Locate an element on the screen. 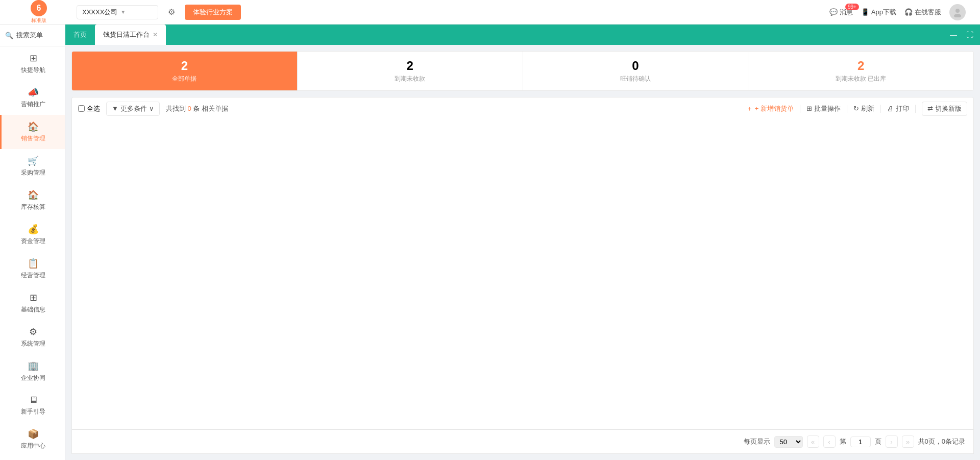 This screenshot has width=980, height=460. sidebar-item-operation: 📋 经营管理 is located at coordinates (33, 269).